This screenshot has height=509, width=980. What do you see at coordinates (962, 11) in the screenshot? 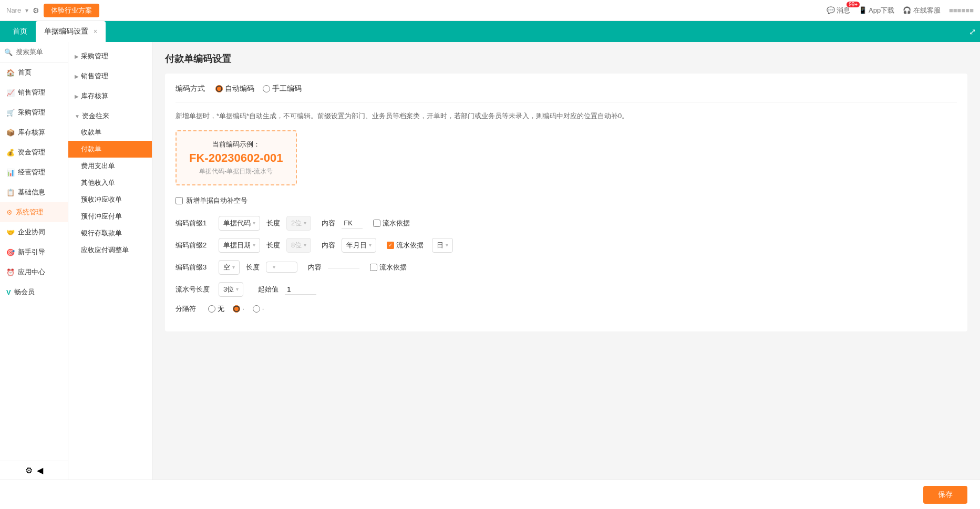
I see `user-avatar: ■■■■■■` at bounding box center [962, 11].